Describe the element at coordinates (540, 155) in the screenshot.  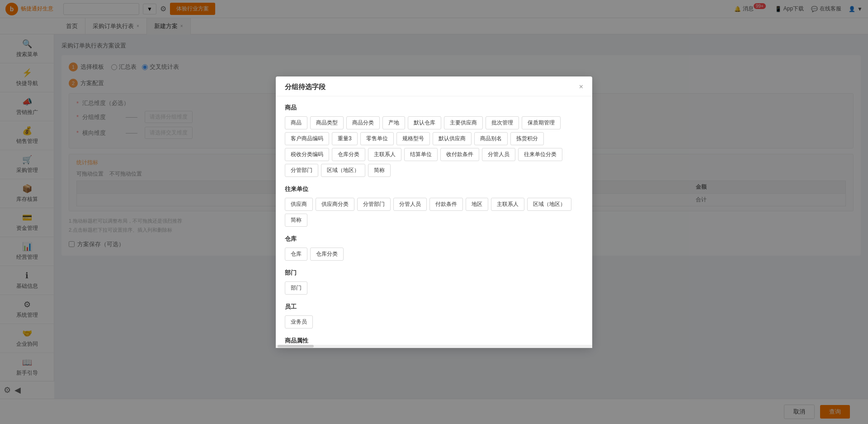
I see `field-tag-往来单位分类: 往来单位分类` at that location.